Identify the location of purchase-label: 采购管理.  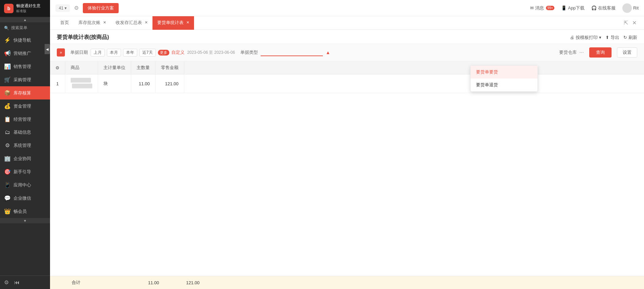
(22, 80).